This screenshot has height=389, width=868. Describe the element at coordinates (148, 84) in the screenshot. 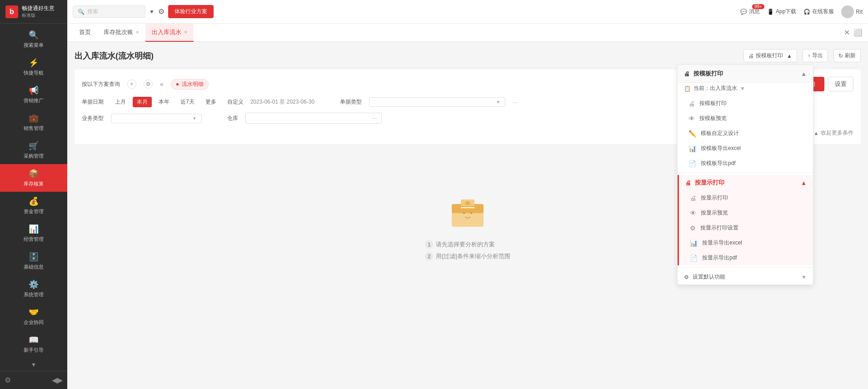

I see `filter-config-button: ⚙` at that location.